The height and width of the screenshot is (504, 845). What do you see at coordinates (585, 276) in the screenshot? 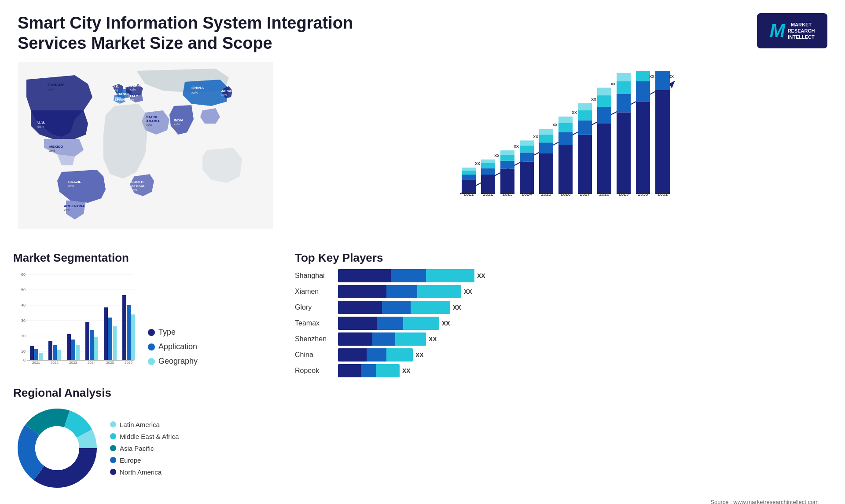
I see `player-bar-container-shanghai: XX` at bounding box center [585, 276].